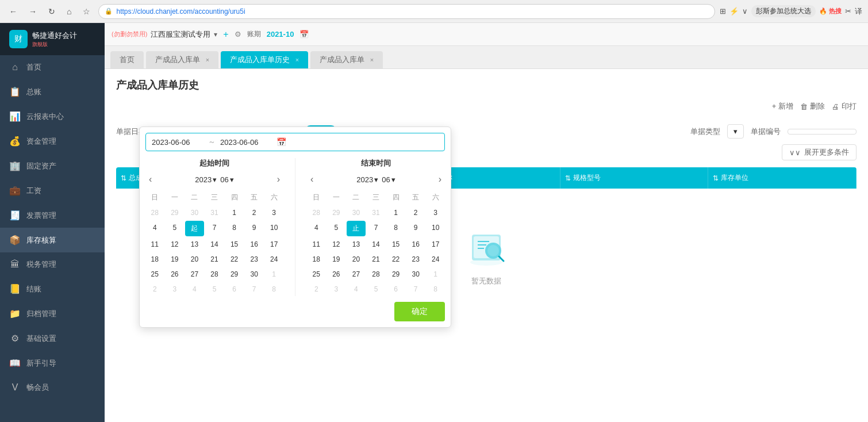 The image size is (868, 422). I want to click on start-year-button: 2023 ▾, so click(206, 179).